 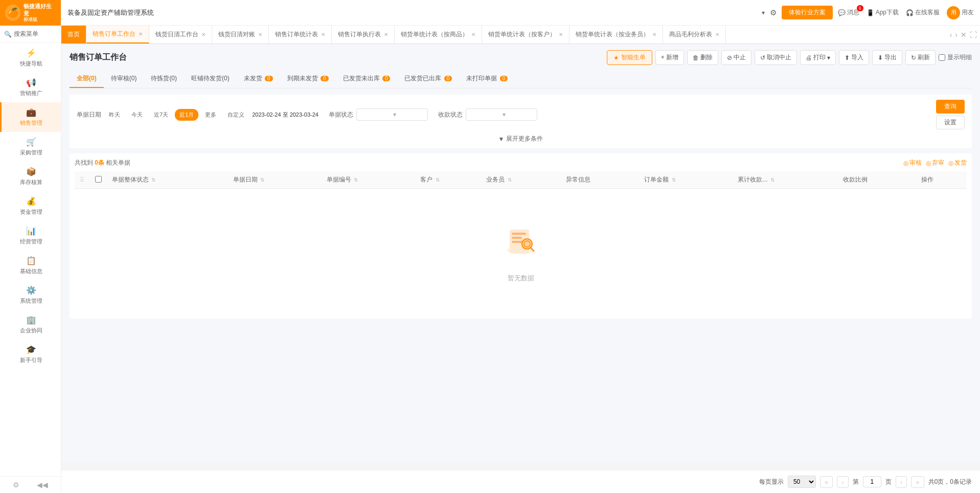 I want to click on industry-btn: 体验行业方案, so click(x=807, y=12).